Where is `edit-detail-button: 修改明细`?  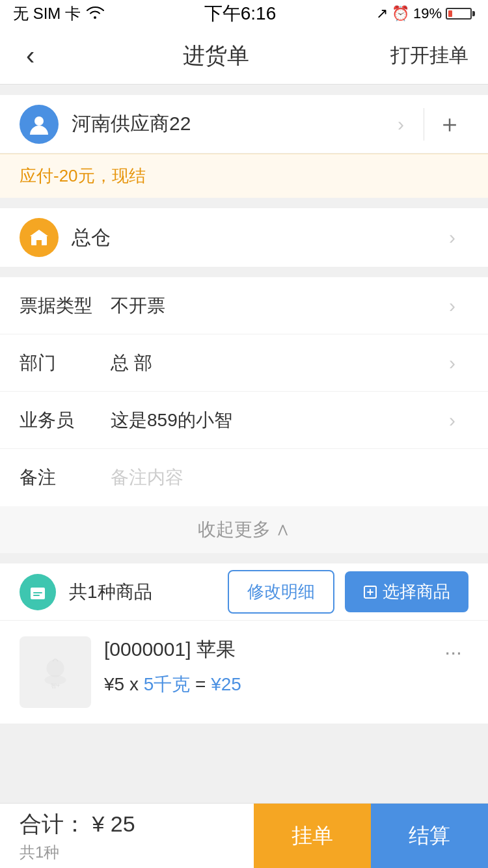 edit-detail-button: 修改明细 is located at coordinates (281, 592).